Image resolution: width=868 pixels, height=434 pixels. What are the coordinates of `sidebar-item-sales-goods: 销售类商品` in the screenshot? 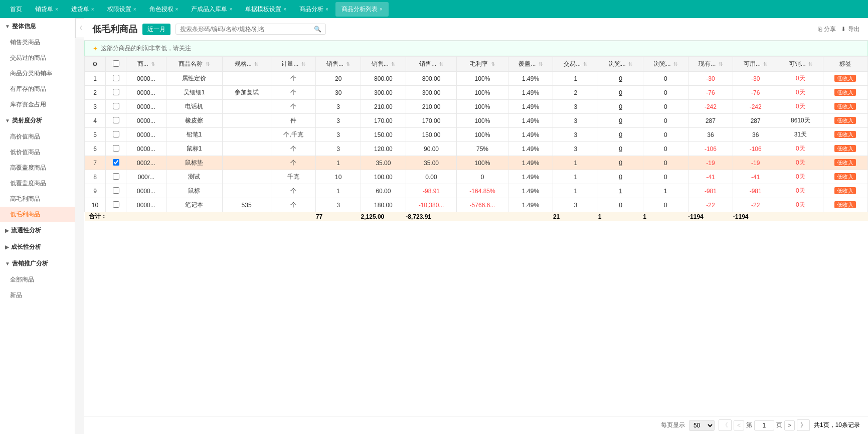 It's located at (37, 42).